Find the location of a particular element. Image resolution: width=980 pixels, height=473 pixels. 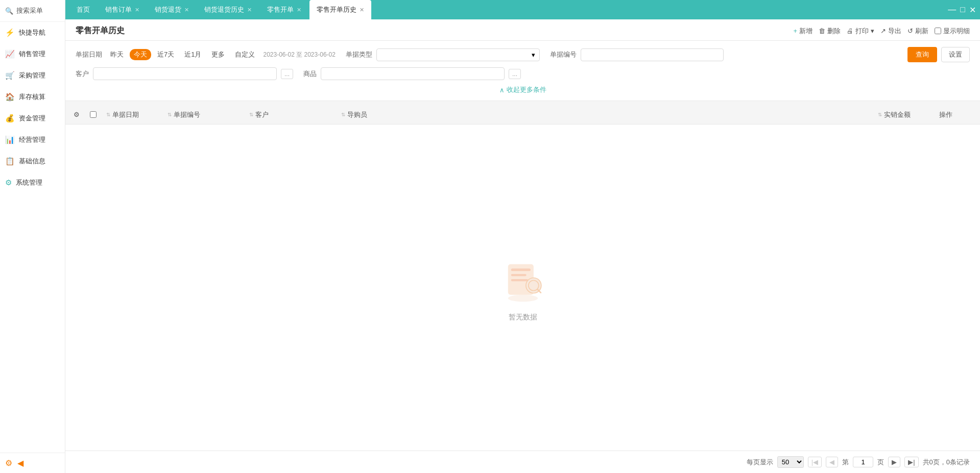

date-label: 单据日期 is located at coordinates (89, 55).